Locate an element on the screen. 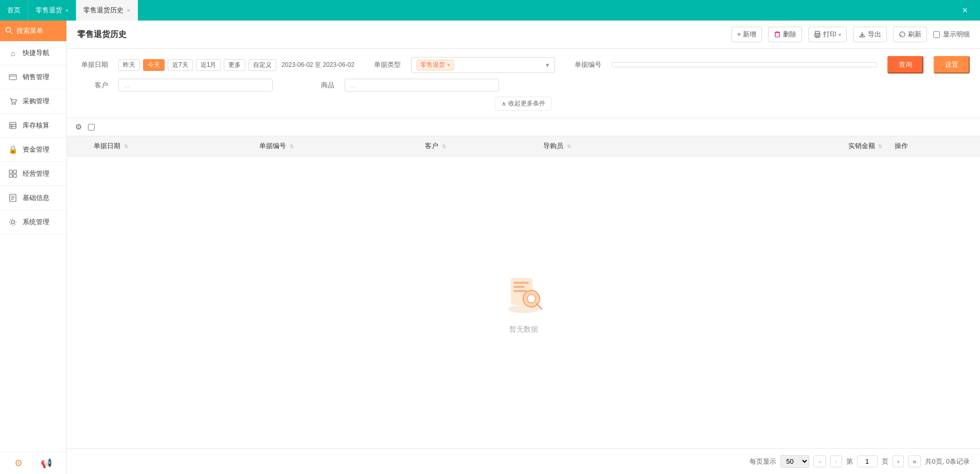  date-btn-more: 更多 is located at coordinates (235, 65).